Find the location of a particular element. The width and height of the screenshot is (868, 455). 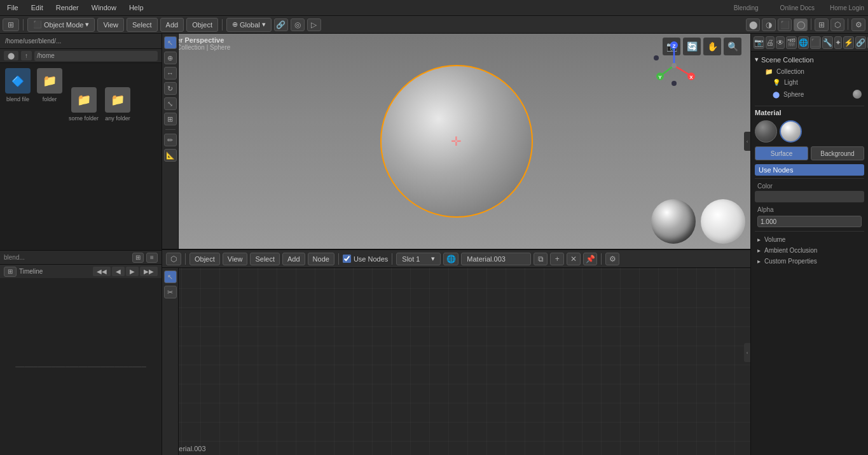

rp-tab-particles: ✦ is located at coordinates (838, 43).